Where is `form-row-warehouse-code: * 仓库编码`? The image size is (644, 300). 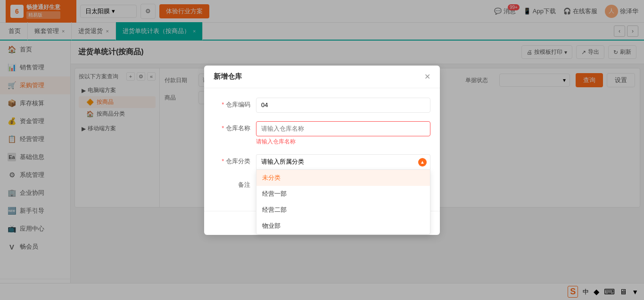
form-row-warehouse-code: * 仓库编码 is located at coordinates (322, 105).